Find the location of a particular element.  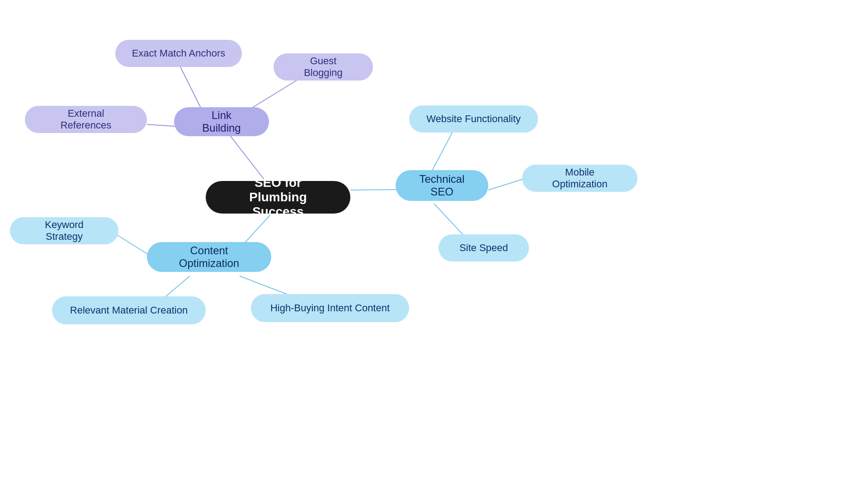

content-optimization-label: Content Optimization is located at coordinates (209, 257).